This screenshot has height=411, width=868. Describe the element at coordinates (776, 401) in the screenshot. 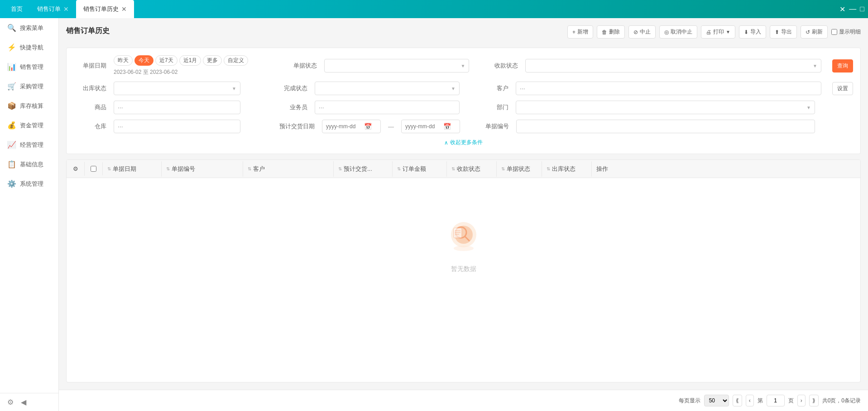

I see `page-number-input` at that location.